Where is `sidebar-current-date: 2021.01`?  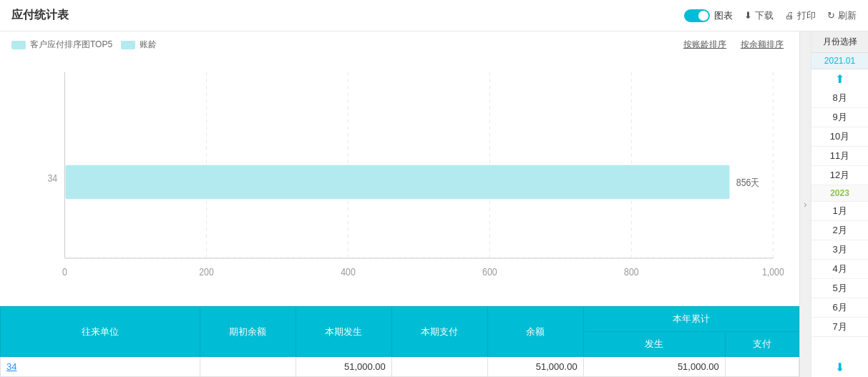 sidebar-current-date: 2021.01 is located at coordinates (840, 62).